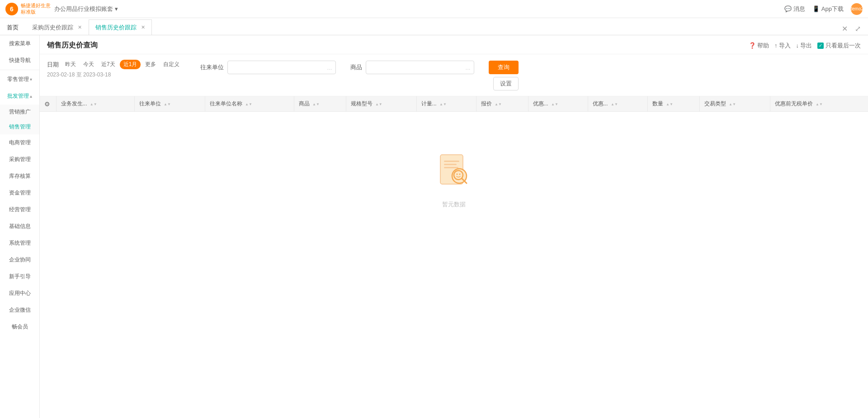 This screenshot has width=868, height=418. I want to click on goods-input: ..., so click(420, 67).